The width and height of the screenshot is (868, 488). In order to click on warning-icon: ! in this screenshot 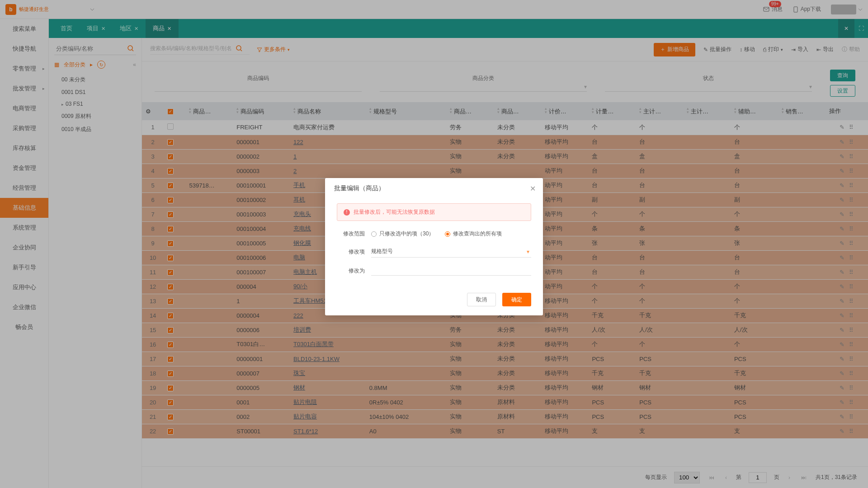, I will do `click(347, 212)`.